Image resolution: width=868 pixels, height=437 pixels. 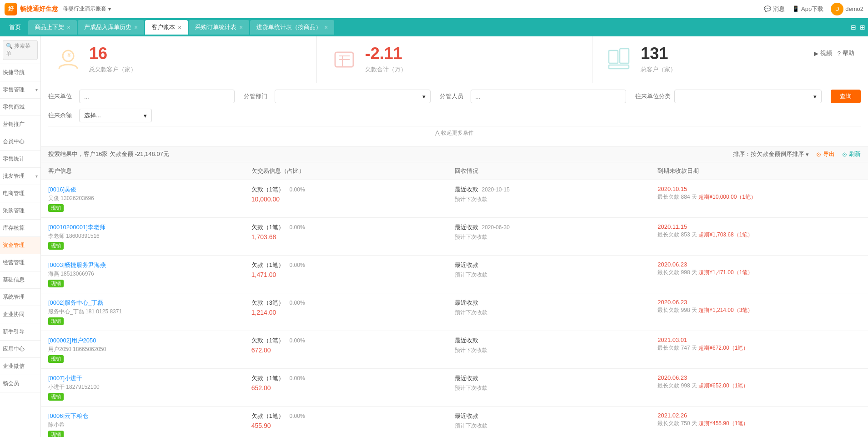 What do you see at coordinates (728, 197) in the screenshot?
I see `overdue-link: 超期¥10,000.00（1笔）` at bounding box center [728, 197].